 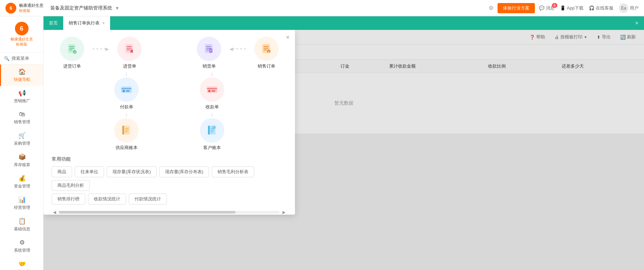 I want to click on customer-ledger-flow-label: 客户账本, so click(x=212, y=148).